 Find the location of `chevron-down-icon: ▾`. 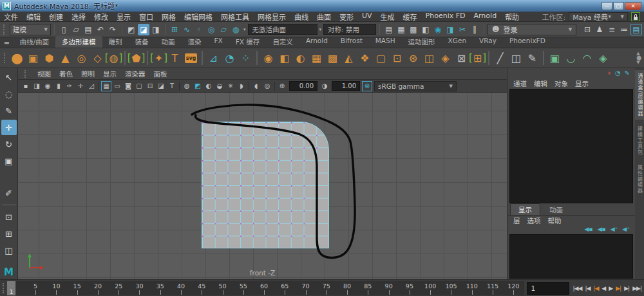

chevron-down-icon: ▾ is located at coordinates (321, 30).